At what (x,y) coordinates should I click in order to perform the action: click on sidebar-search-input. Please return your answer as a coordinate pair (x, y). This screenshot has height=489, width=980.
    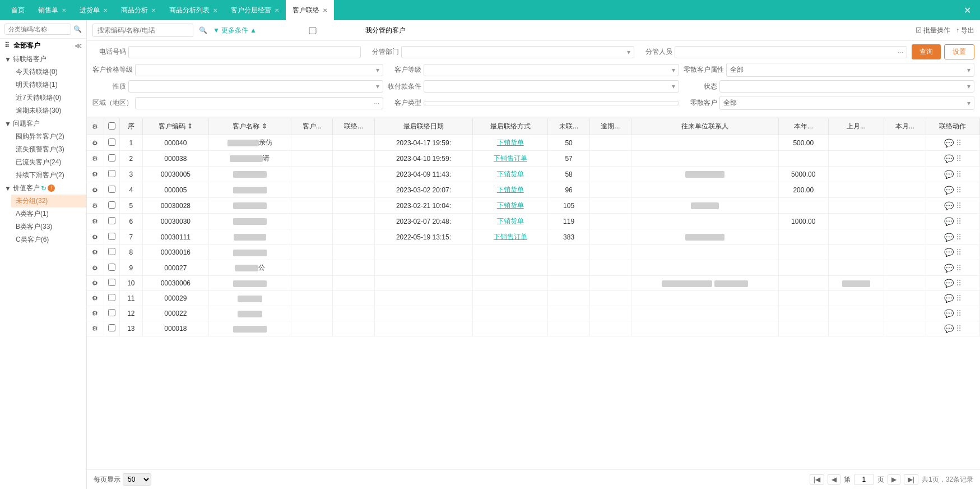
    Looking at the image, I should click on (38, 29).